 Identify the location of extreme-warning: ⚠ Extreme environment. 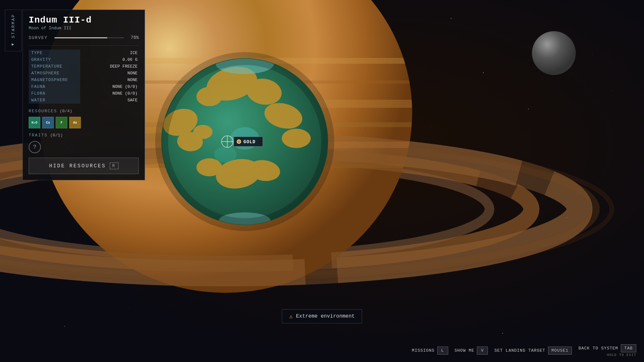
(322, 316).